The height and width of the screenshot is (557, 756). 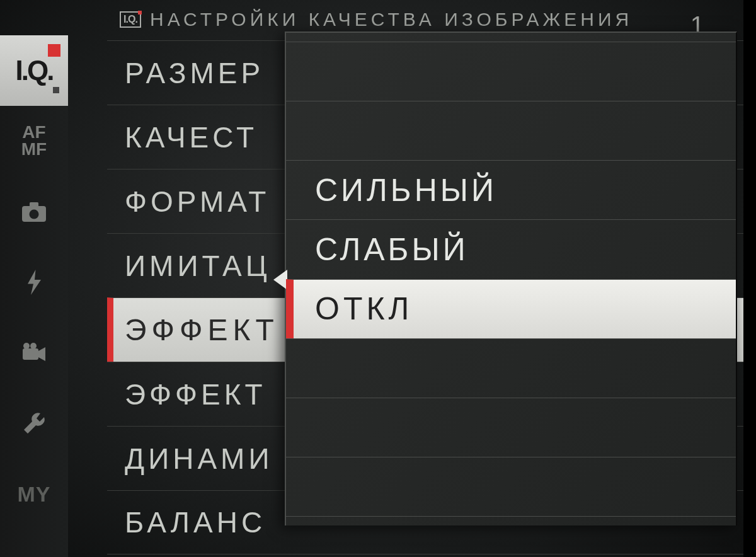 What do you see at coordinates (54, 50) in the screenshot?
I see `red-indicator-icon` at bounding box center [54, 50].